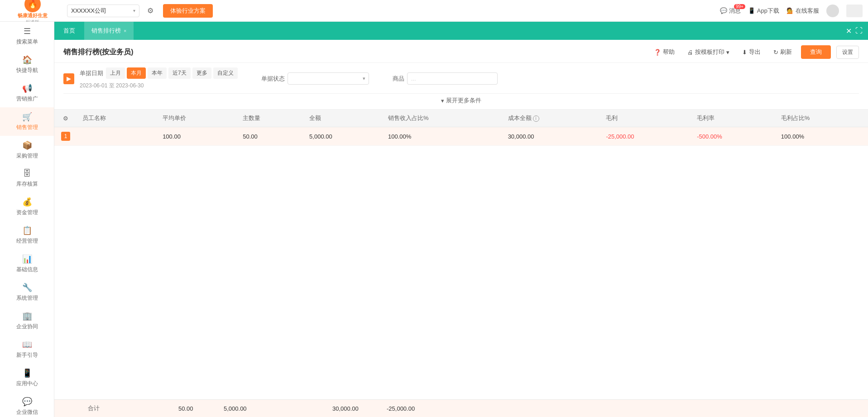 Image resolution: width=868 pixels, height=417 pixels. What do you see at coordinates (452, 79) in the screenshot?
I see `goods-input: ...` at bounding box center [452, 79].